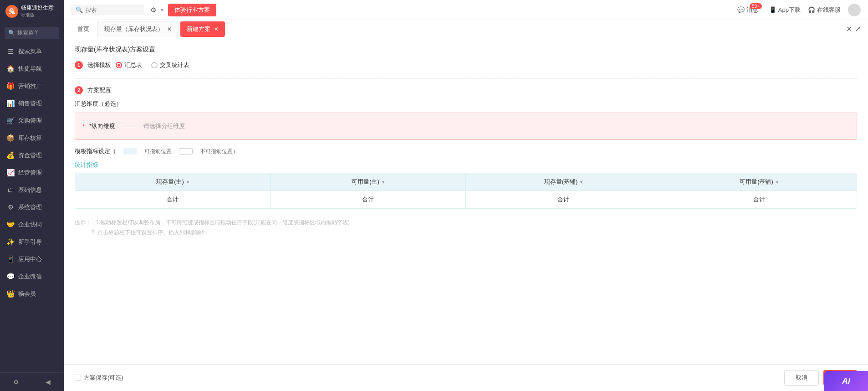  Describe the element at coordinates (32, 259) in the screenshot. I see `sidebar-item-app-center: 📱 应用中心` at that location.